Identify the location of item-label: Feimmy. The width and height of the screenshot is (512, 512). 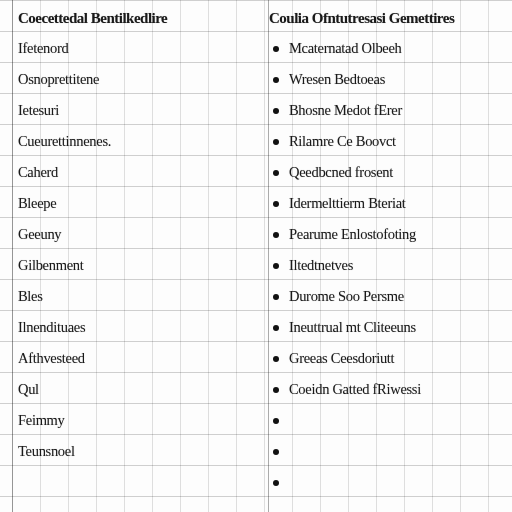
(42, 420).